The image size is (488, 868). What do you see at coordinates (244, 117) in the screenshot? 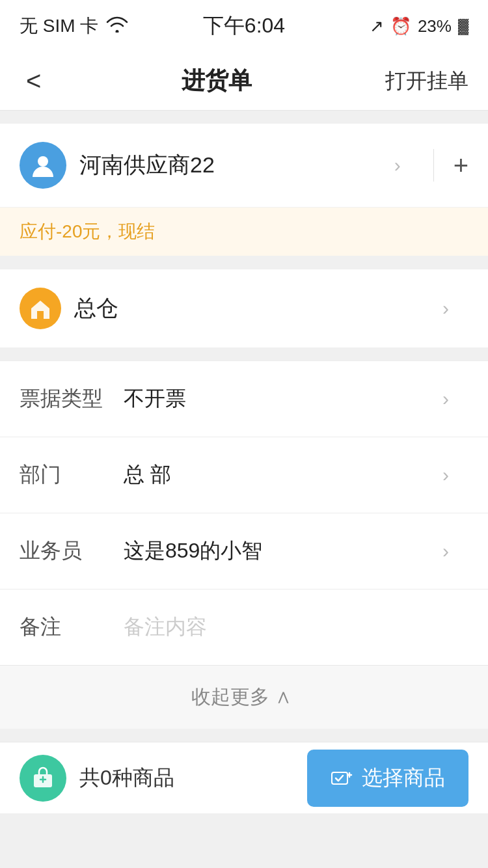
I see `top-divider` at bounding box center [244, 117].